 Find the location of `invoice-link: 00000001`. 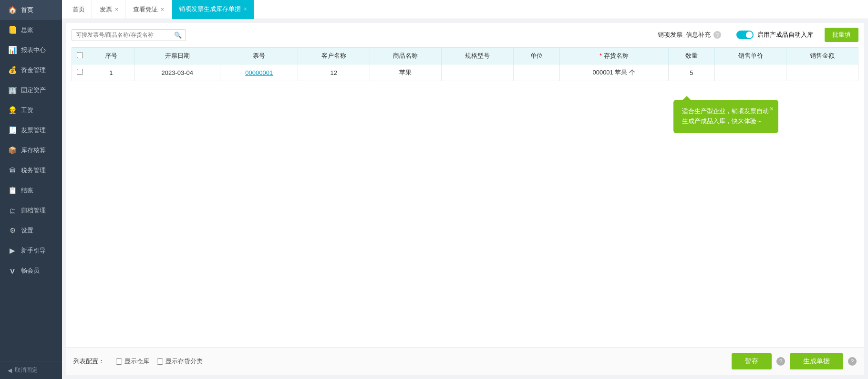

invoice-link: 00000001 is located at coordinates (259, 73).